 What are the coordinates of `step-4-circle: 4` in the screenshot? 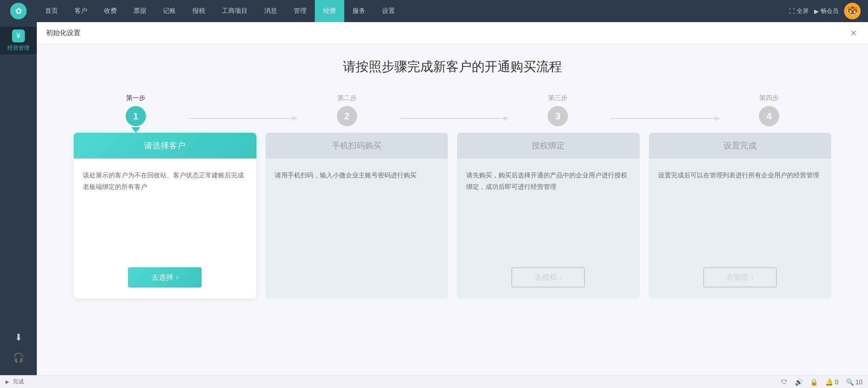 It's located at (769, 116).